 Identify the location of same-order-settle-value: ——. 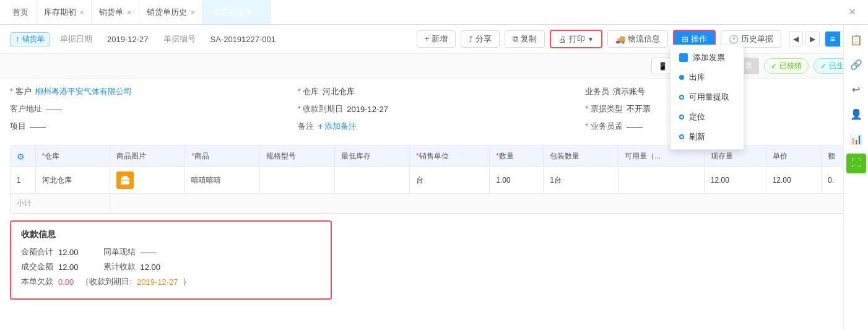
(149, 253).